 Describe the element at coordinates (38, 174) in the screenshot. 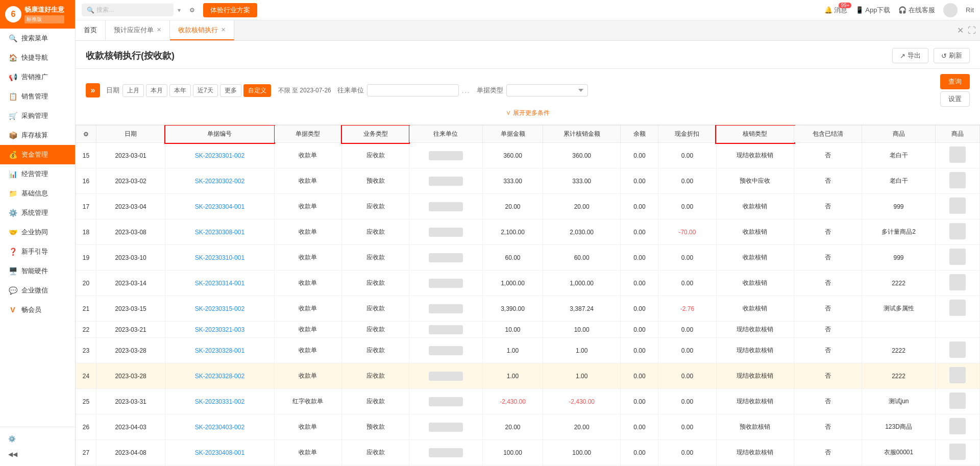

I see `sidebar-item-operations: 📊 经营管理` at that location.